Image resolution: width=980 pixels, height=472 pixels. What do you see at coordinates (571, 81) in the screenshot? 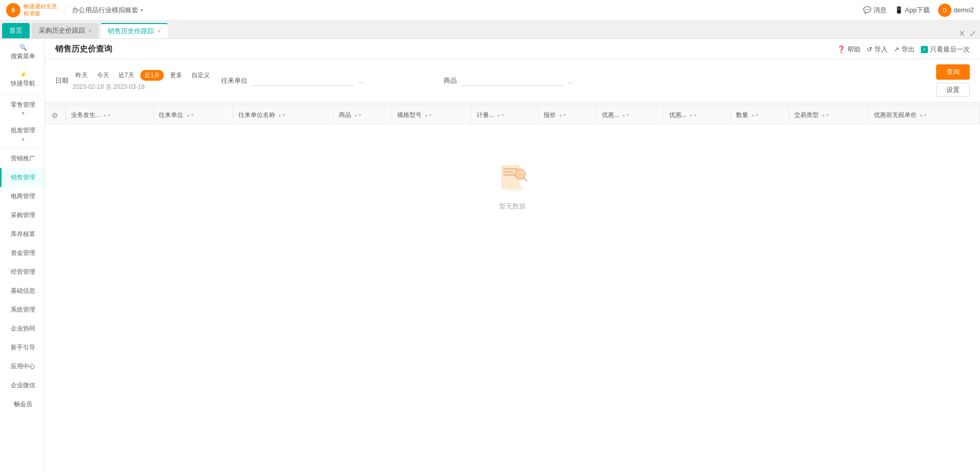
I see `product-dots: ...` at bounding box center [571, 81].